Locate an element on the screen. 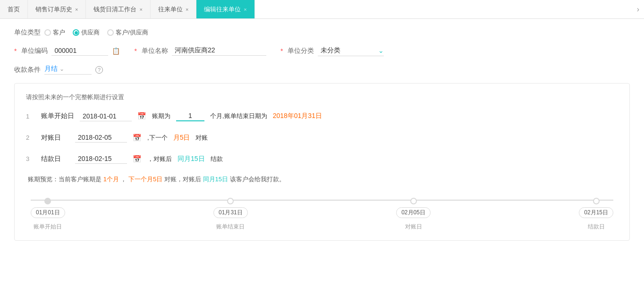 Image resolution: width=644 pixels, height=287 pixels. tab-edit-partner-label: 编辑往来单位 is located at coordinates (222, 9).